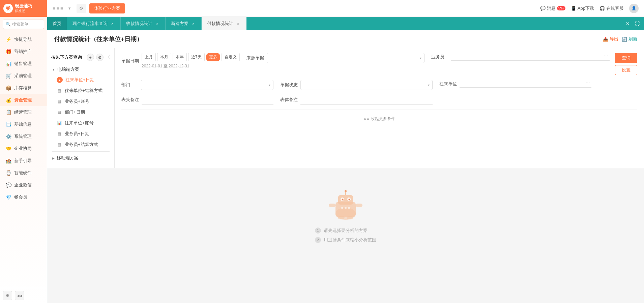 The image size is (644, 303). What do you see at coordinates (224, 24) in the screenshot?
I see `tab-payments: 付款情况统计 ×` at bounding box center [224, 24].